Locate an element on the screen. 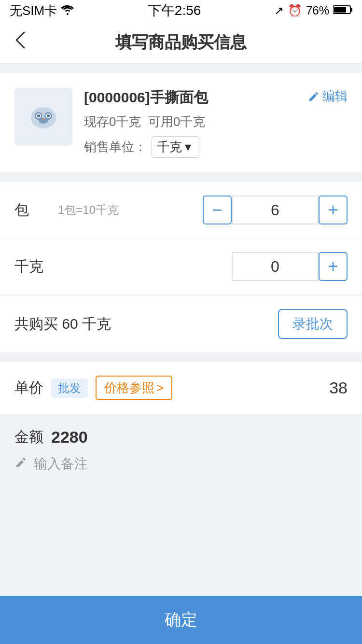 The width and height of the screenshot is (362, 644). page-title: 填写商品购买信息 is located at coordinates (181, 42).